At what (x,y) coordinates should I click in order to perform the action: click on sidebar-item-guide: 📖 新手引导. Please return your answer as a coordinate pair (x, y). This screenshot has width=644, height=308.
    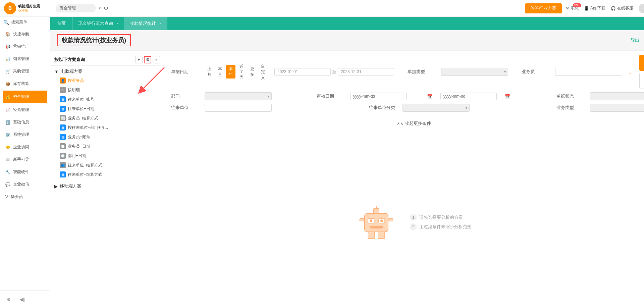
    Looking at the image, I should click on (25, 160).